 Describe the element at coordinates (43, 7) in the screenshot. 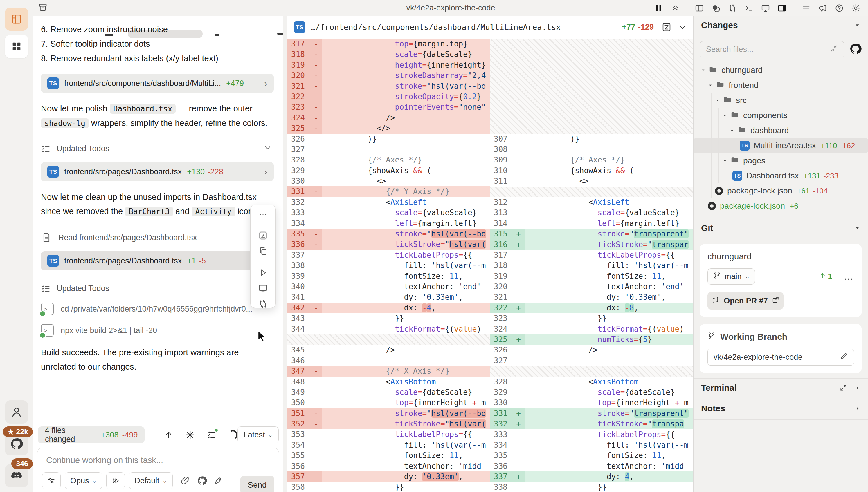

I see `archive-icon` at that location.